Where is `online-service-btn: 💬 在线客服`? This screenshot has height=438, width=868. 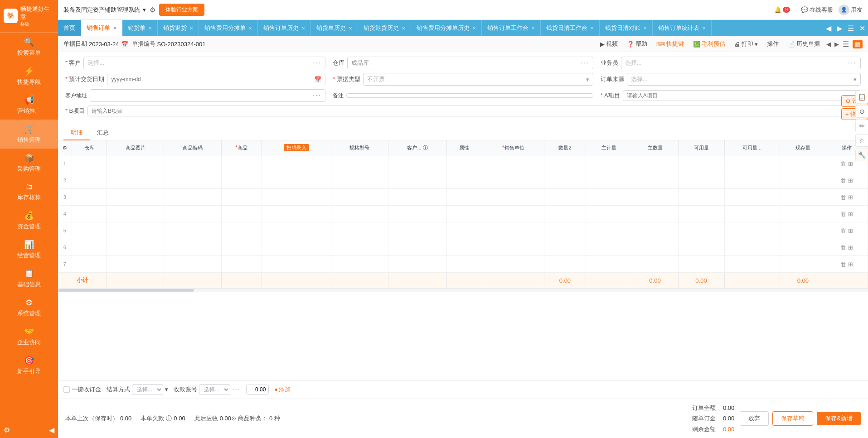 online-service-btn: 💬 在线客服 is located at coordinates (817, 10).